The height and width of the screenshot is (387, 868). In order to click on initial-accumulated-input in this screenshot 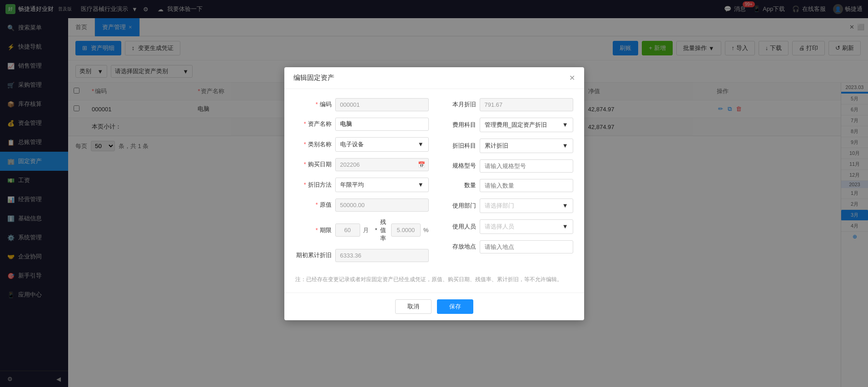, I will do `click(382, 255)`.